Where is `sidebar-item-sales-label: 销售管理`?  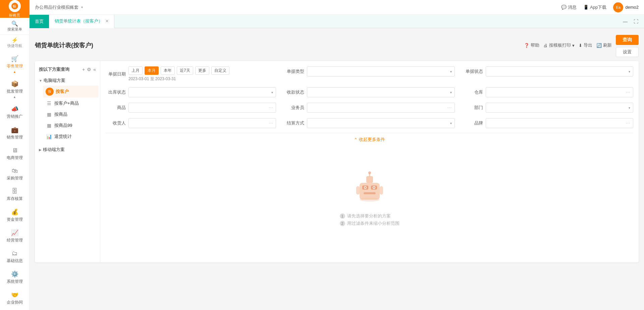
sidebar-item-sales-label: 销售管理 is located at coordinates (15, 138).